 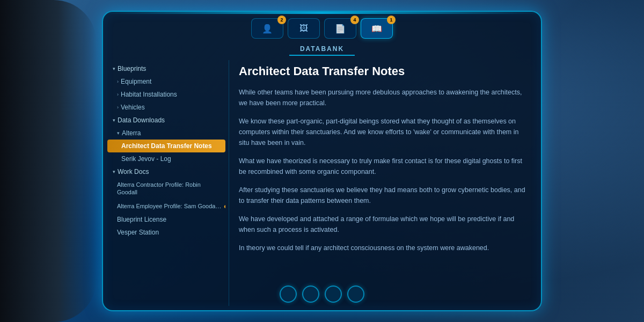 I want to click on blueprints-arrow: ▾, so click(x=114, y=69).